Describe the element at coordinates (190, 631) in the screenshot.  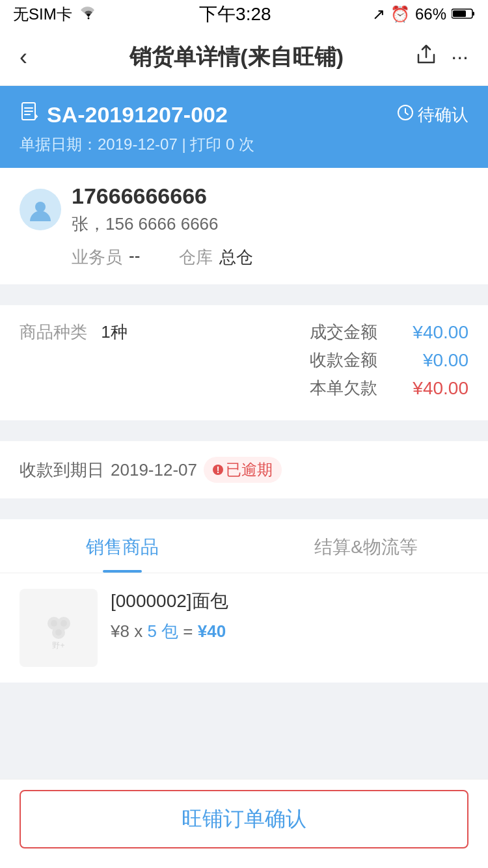
I see `formula-equals: =` at that location.